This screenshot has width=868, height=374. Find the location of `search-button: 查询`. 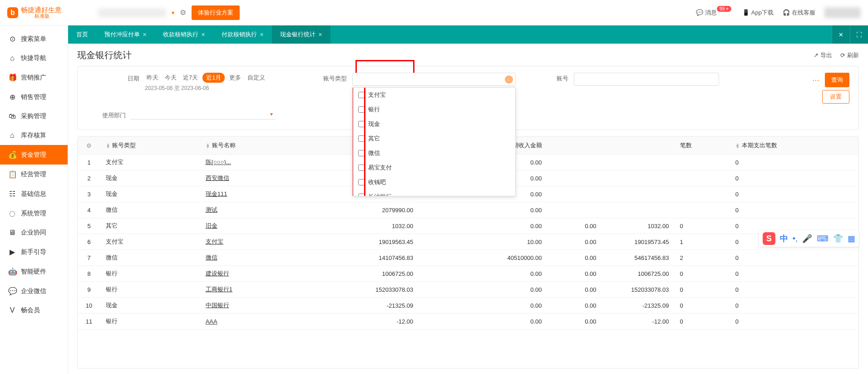

search-button: 查询 is located at coordinates (837, 80).